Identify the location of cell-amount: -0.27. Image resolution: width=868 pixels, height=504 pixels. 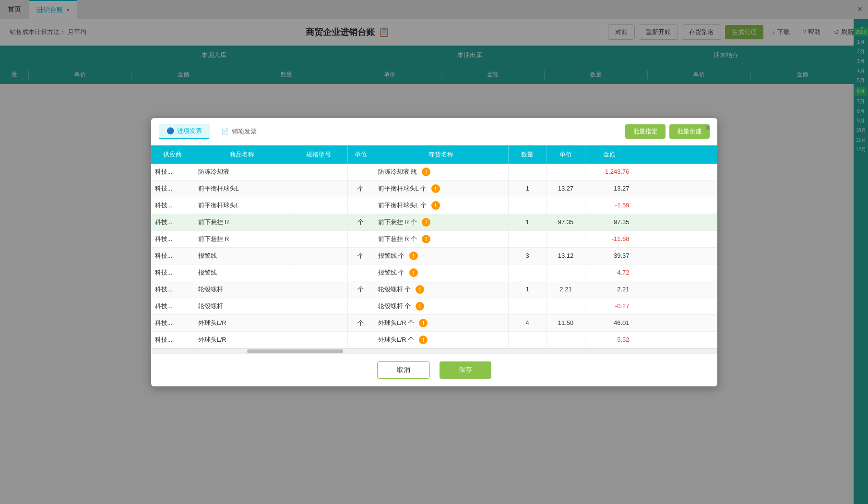
(609, 306).